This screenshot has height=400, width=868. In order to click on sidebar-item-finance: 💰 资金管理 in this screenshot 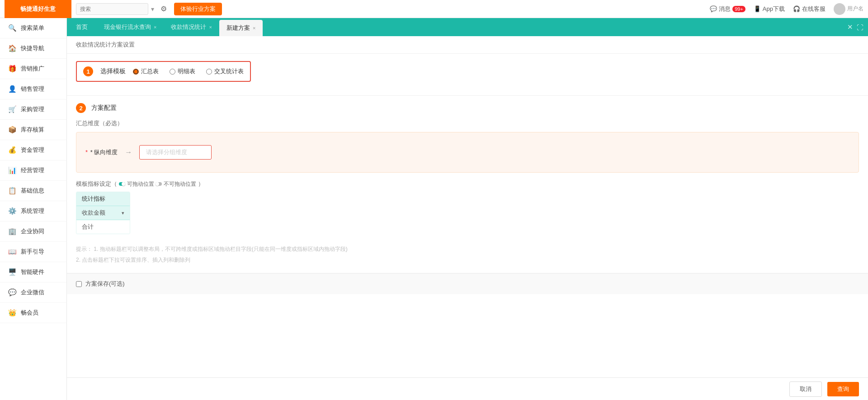, I will do `click(33, 150)`.